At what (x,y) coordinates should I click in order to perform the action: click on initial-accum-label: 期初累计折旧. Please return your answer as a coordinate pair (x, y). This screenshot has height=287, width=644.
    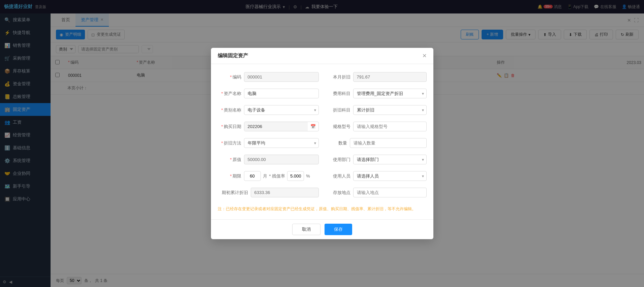
    Looking at the image, I should click on (233, 193).